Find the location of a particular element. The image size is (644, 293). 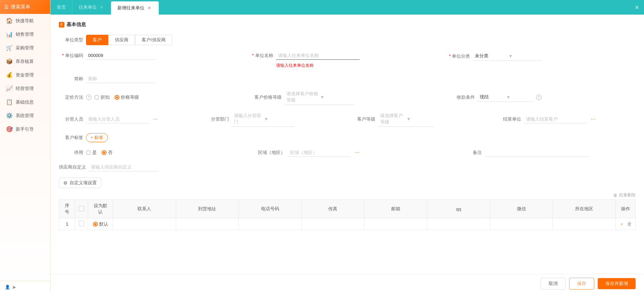

supplier-custom-label: 供应商自定义 is located at coordinates (72, 167).